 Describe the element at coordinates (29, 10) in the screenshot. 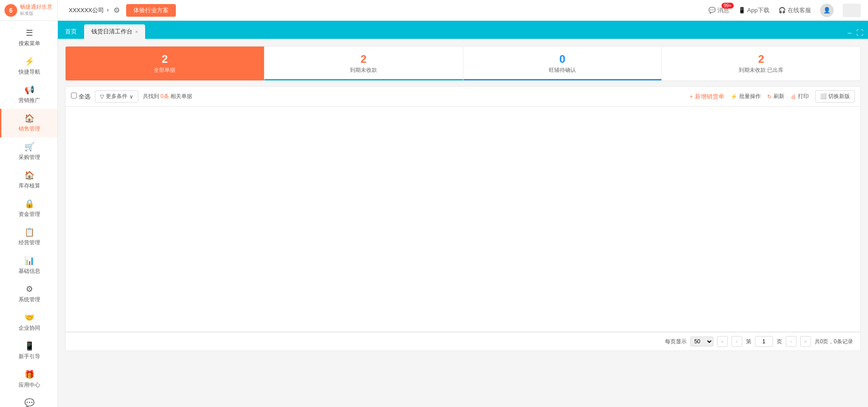

I see `sidebar-logo: 6 畅捷通好生意 标准版` at that location.